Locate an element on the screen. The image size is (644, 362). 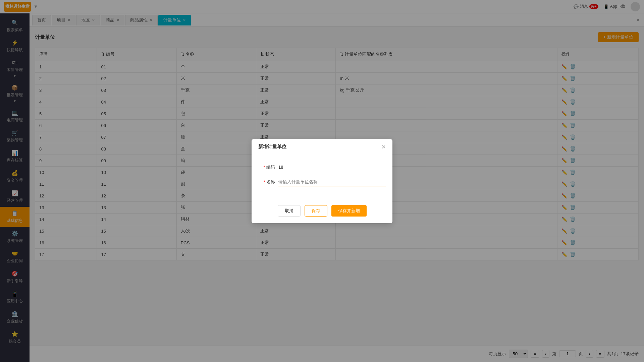
code-input is located at coordinates (332, 167).